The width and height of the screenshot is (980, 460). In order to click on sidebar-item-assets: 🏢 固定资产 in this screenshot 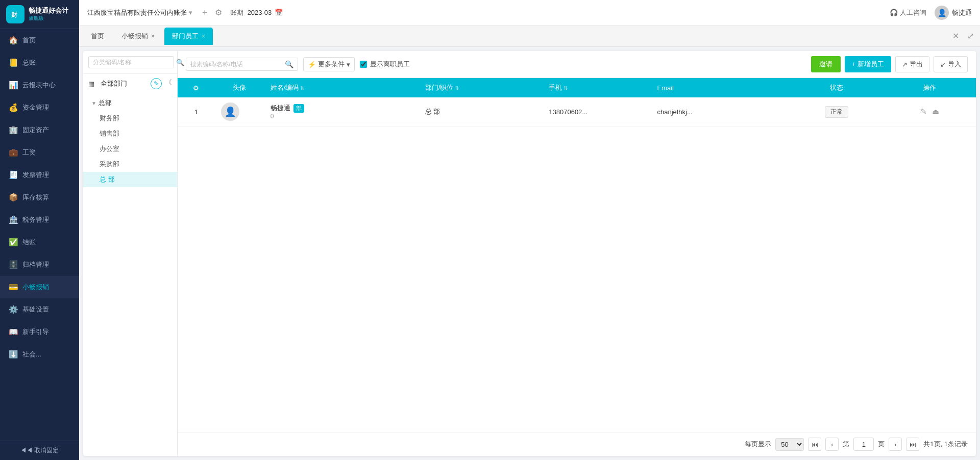, I will do `click(40, 130)`.